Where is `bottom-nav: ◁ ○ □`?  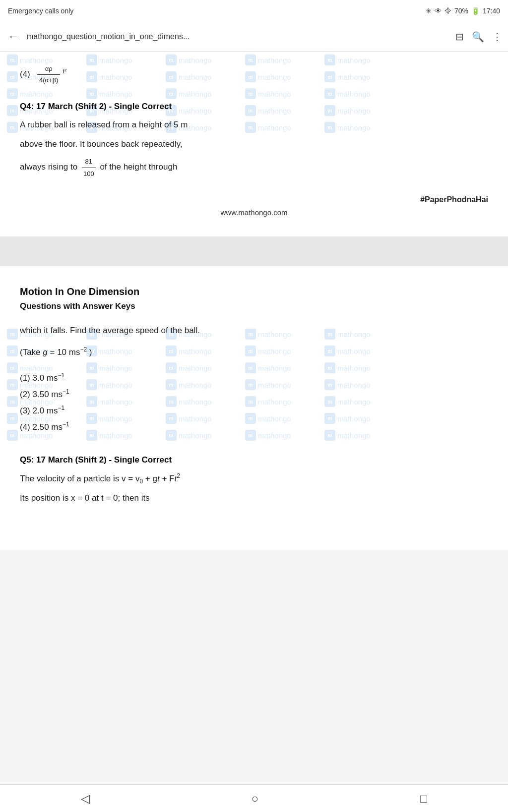 bottom-nav: ◁ ○ □ is located at coordinates (254, 798).